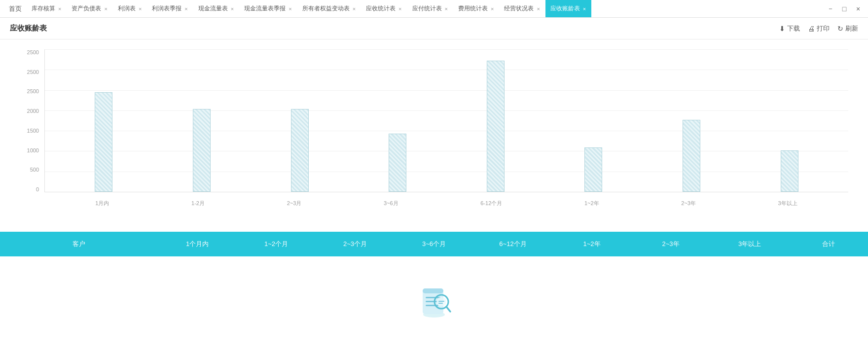 This screenshot has width=868, height=355. I want to click on y-label-1500: 1500, so click(33, 131).